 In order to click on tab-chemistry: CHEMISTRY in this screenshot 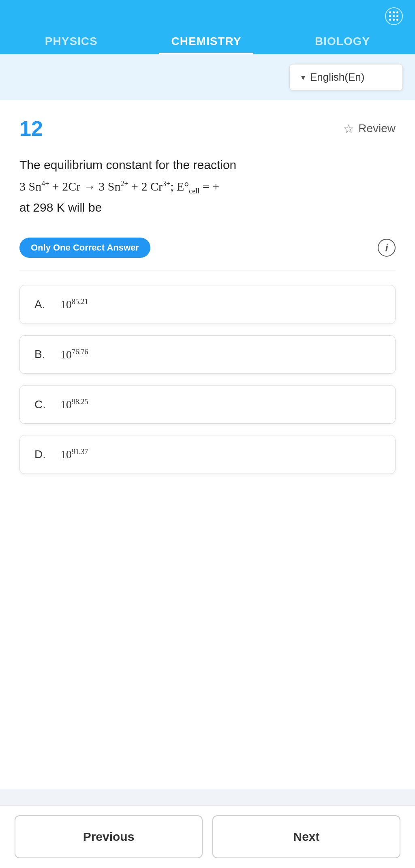, I will do `click(206, 42)`.